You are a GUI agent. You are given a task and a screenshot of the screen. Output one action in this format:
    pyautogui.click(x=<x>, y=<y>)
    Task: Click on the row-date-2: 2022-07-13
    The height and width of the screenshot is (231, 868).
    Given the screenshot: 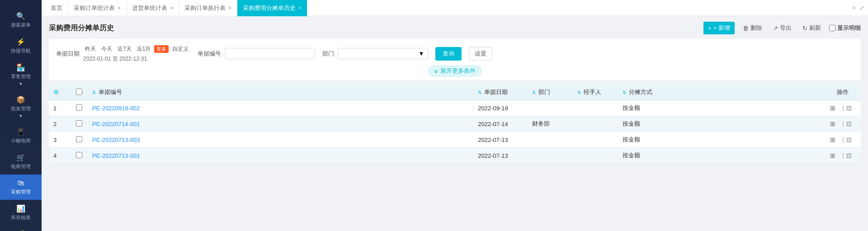 What is the action you would take?
    pyautogui.click(x=500, y=140)
    